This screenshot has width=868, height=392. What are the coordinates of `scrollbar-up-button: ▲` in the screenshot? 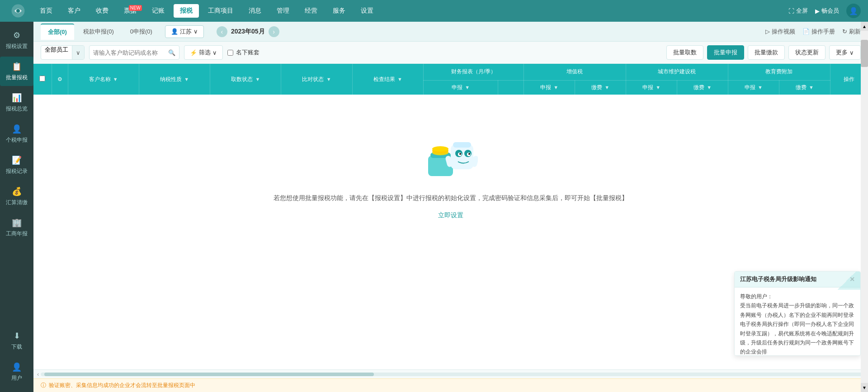 It's located at (864, 26).